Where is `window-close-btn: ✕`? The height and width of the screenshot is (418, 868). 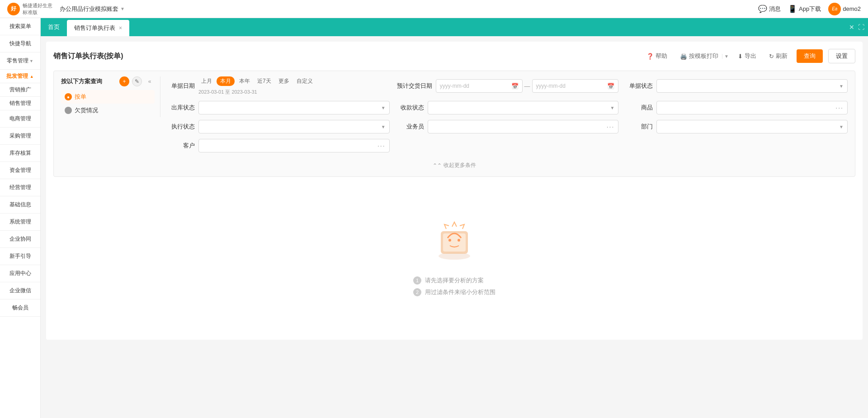
window-close-btn: ✕ is located at coordinates (852, 27).